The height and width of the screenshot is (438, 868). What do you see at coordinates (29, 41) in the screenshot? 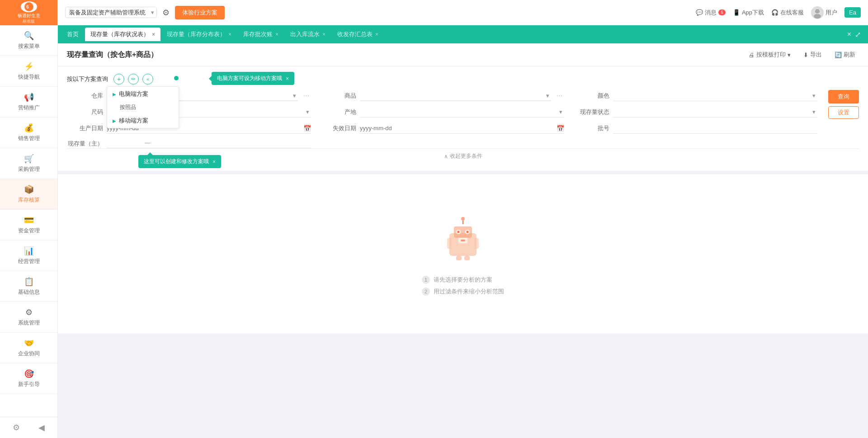
I see `sidebar-item-search: 🔍 搜索菜单` at bounding box center [29, 41].